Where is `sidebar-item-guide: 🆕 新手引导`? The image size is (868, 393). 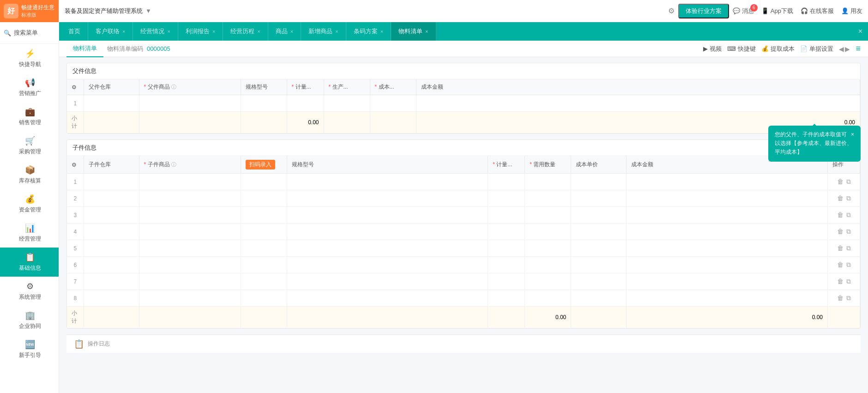
sidebar-item-guide: 🆕 新手引导 is located at coordinates (30, 349).